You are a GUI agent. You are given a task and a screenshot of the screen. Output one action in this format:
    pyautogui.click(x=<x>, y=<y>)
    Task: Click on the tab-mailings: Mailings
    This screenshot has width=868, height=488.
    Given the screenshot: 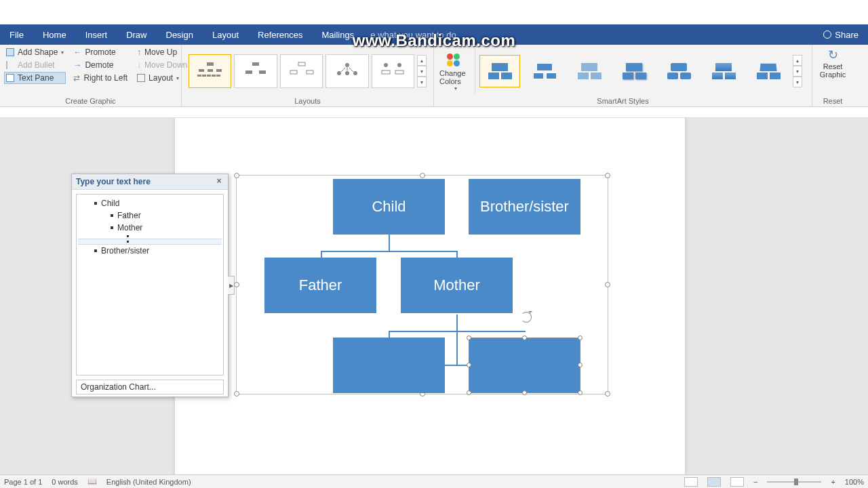 What is the action you would take?
    pyautogui.click(x=338, y=35)
    